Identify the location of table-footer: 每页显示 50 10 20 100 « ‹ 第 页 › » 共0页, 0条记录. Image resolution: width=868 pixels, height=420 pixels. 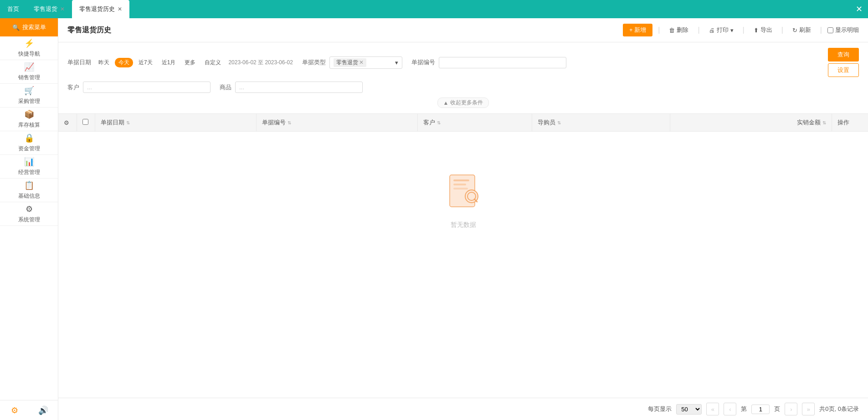
(463, 409).